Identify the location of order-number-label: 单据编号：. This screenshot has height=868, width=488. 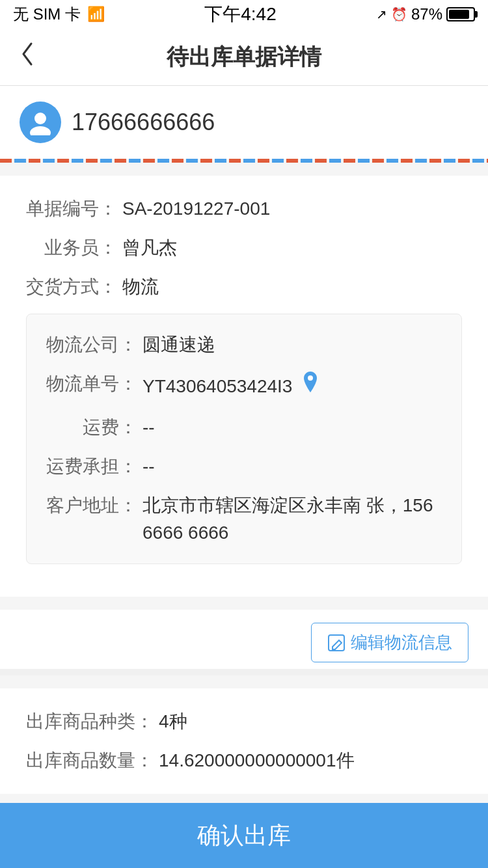
(72, 209).